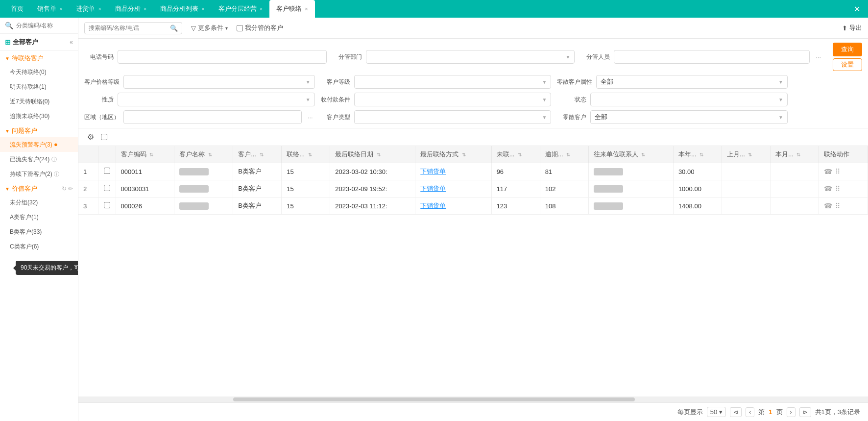 The width and height of the screenshot is (868, 421). Describe the element at coordinates (204, 155) in the screenshot. I see `col-name: 客户名称 ⇅` at that location.